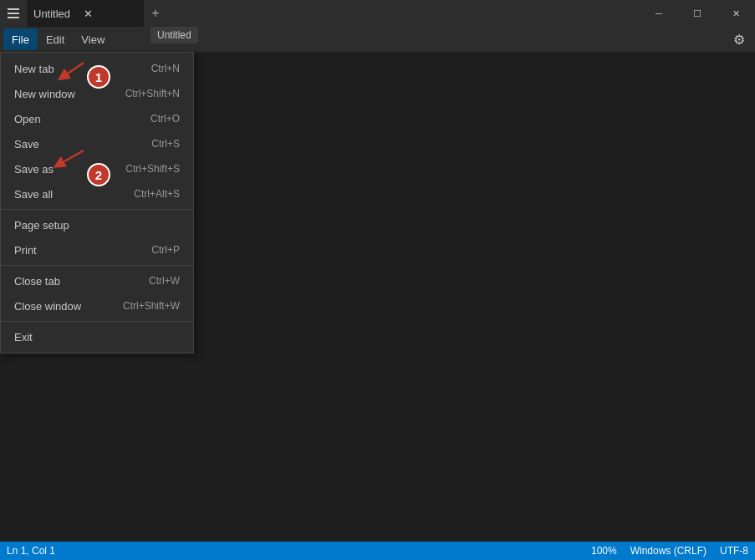 The image size is (755, 560). What do you see at coordinates (97, 119) in the screenshot?
I see `menu-open: Open Ctrl+O` at bounding box center [97, 119].